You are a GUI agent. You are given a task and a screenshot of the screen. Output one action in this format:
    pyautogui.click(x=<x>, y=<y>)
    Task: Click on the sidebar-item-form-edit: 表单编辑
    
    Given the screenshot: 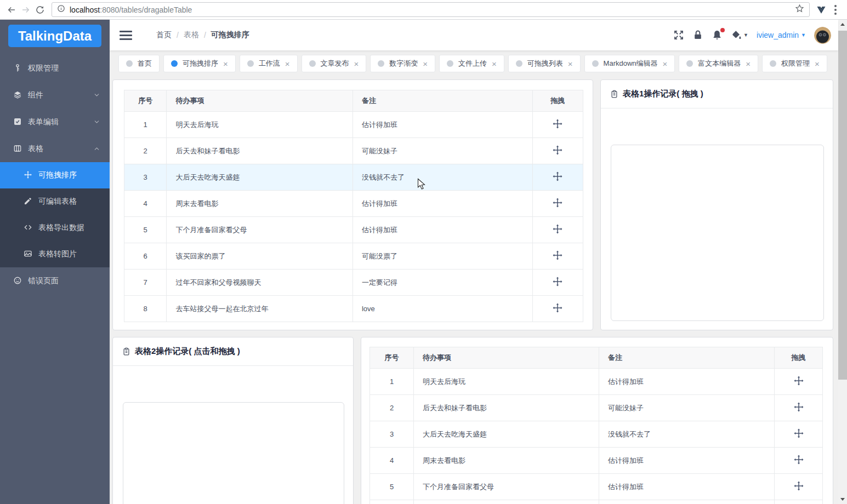 What is the action you would take?
    pyautogui.click(x=55, y=122)
    